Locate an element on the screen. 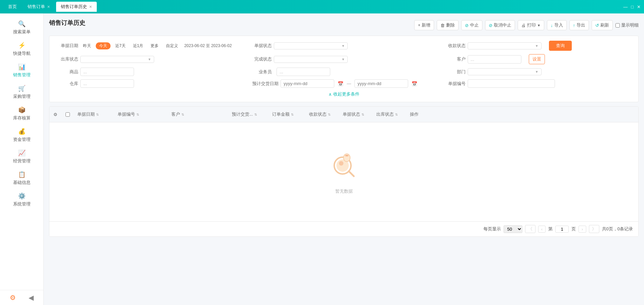 The image size is (644, 305). sidebar-item-finance: 💰 资金管理 is located at coordinates (22, 135).